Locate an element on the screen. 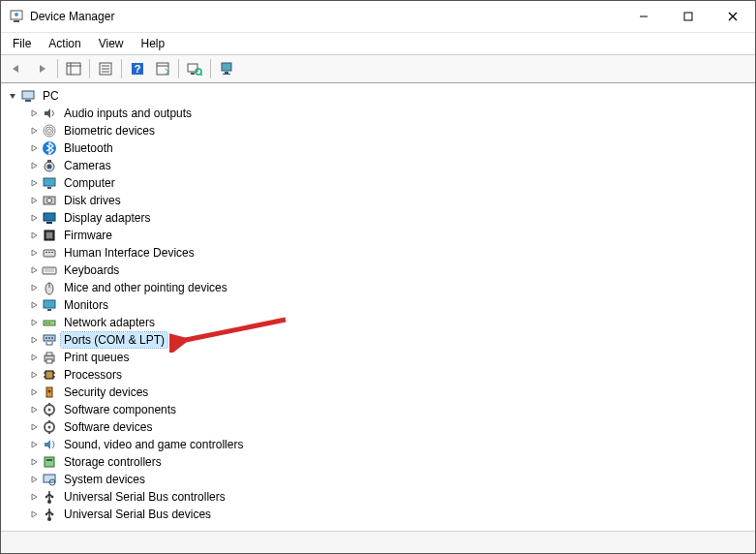 The width and height of the screenshot is (756, 554). tree-node-usb: Universal Serial Bus controllers is located at coordinates (379, 497).